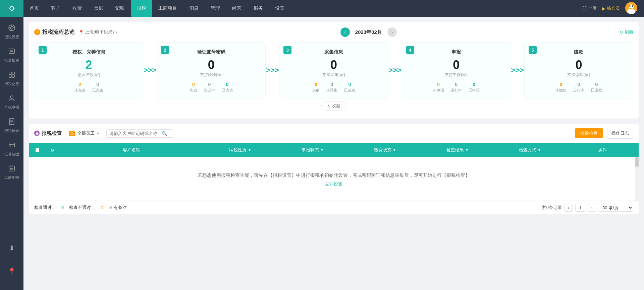  I want to click on location-icon: 📍, so click(12, 272).